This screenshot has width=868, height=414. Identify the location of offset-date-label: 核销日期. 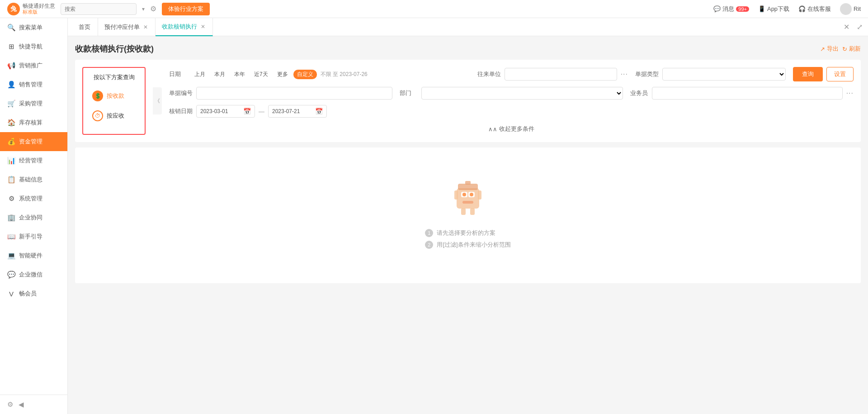
(181, 111).